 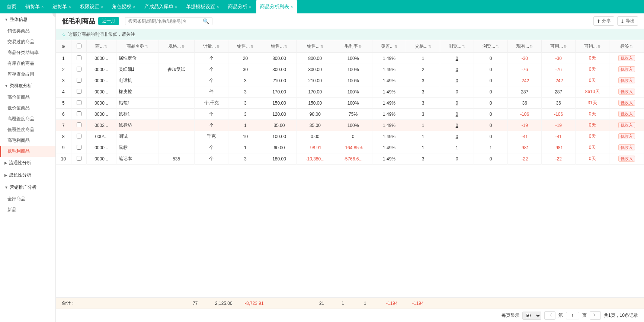 I want to click on nav-item-销货单: 销货单×, so click(x=34, y=7).